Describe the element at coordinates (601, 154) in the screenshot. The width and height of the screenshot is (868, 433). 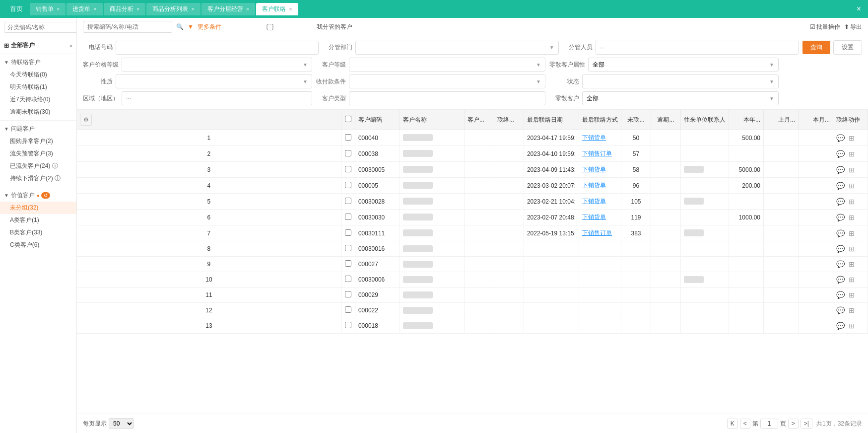
I see `td-last-way: 下销售订单` at that location.